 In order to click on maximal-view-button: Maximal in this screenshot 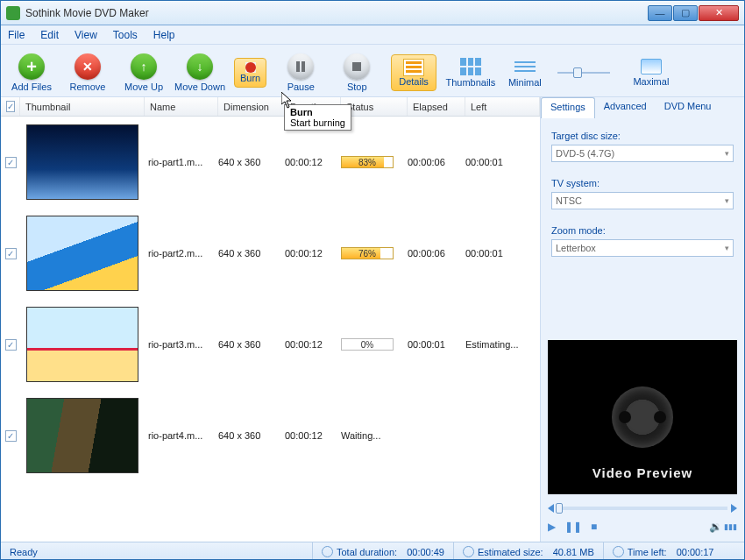, I will do `click(651, 73)`.